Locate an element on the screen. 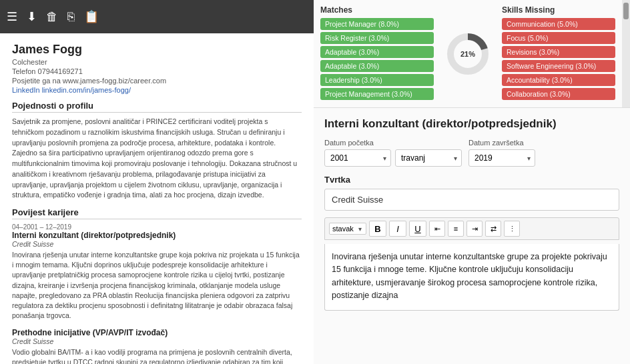  resume-website: Posjetite ga na www.james-fogg.biz/caree… is located at coordinates (157, 81).